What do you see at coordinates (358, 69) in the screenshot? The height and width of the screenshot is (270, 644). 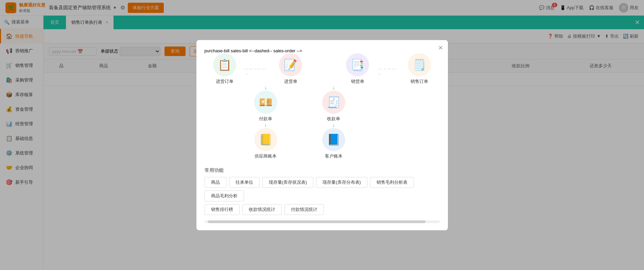 I see `flow-item-sales-bill: 📑 销货单` at bounding box center [358, 69].